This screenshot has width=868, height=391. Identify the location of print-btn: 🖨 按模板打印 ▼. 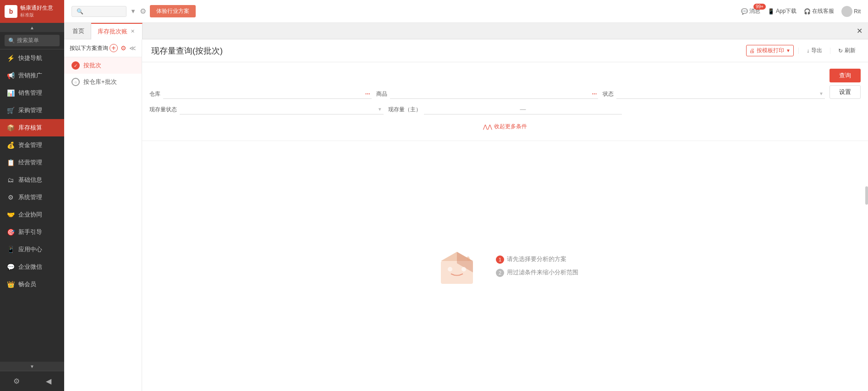
(770, 50).